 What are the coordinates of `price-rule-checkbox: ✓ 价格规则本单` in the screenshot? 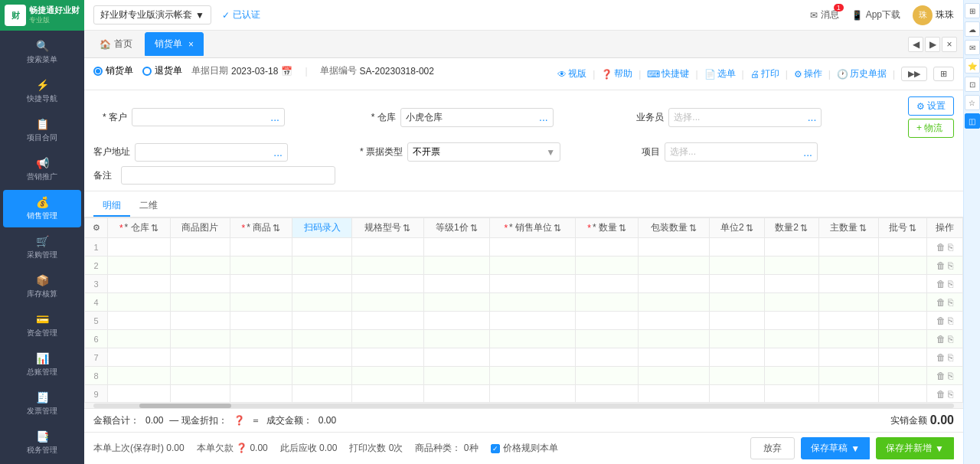 It's located at (524, 449).